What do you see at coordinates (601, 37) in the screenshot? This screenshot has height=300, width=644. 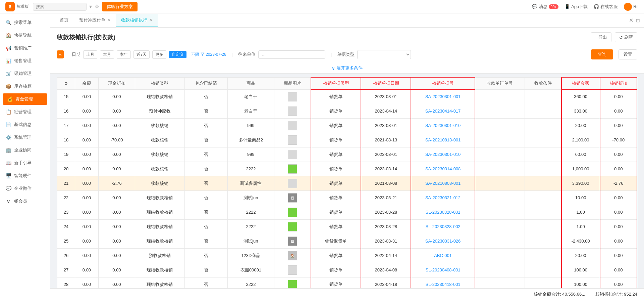 I see `export-btn: ↑ 导出` at bounding box center [601, 37].